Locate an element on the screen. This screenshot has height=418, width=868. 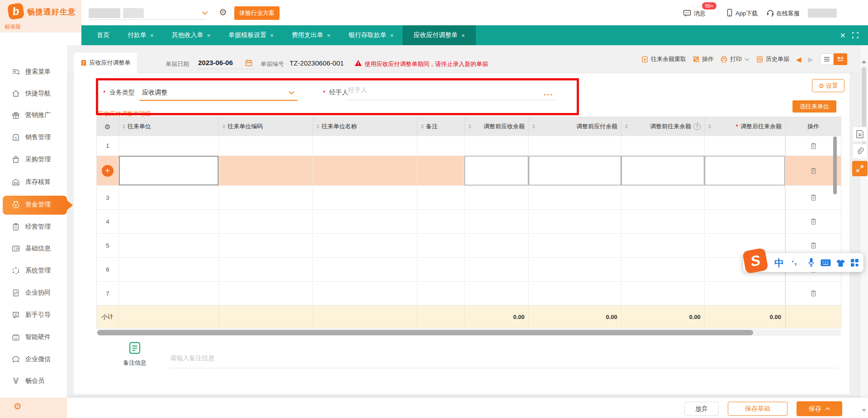
tab-adjustment-active: 应收应付调整单× is located at coordinates (439, 35).